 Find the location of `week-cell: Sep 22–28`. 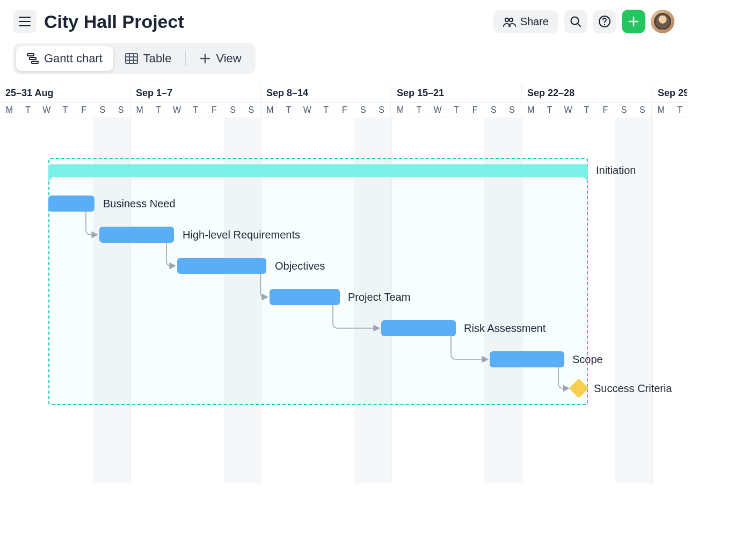

week-cell: Sep 22–28 is located at coordinates (587, 93).